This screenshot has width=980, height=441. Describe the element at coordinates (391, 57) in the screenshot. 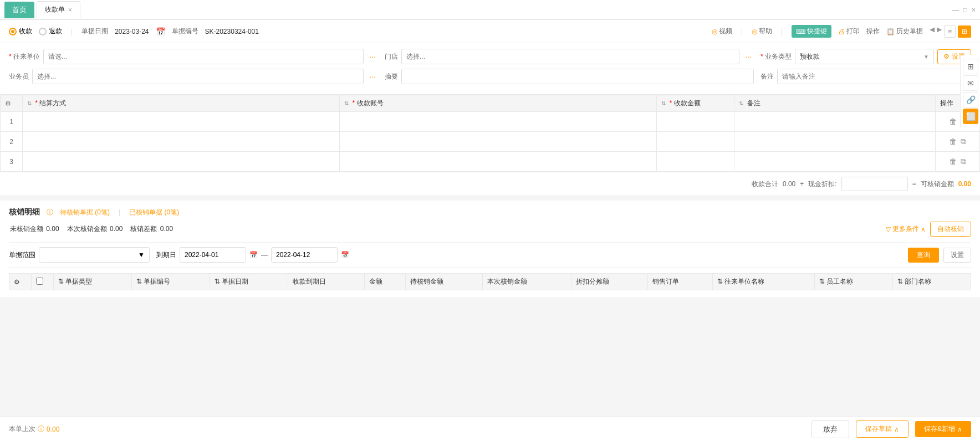

I see `store-label: 门店` at that location.